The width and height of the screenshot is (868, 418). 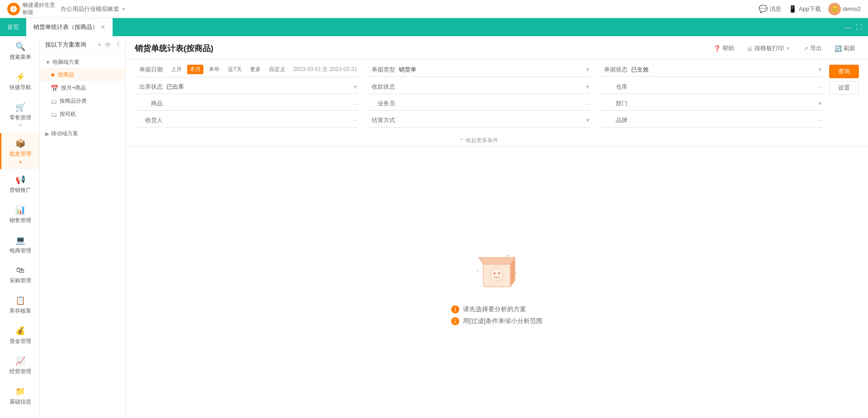 What do you see at coordinates (462, 141) in the screenshot?
I see `chevron-up-icon: ⌃` at bounding box center [462, 141].